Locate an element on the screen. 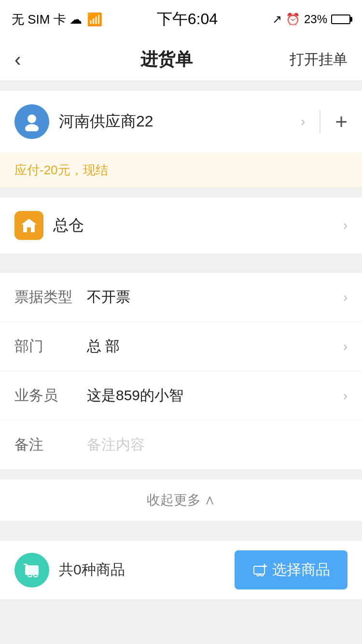 The image size is (362, 644). house-icon is located at coordinates (29, 225).